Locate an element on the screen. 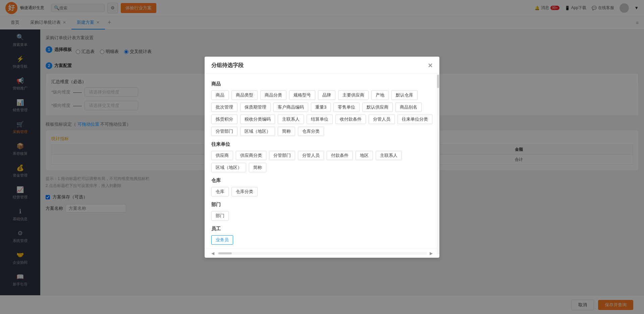 The width and height of the screenshot is (644, 314). chip-warehouse-1: 仓库分类 is located at coordinates (245, 192).